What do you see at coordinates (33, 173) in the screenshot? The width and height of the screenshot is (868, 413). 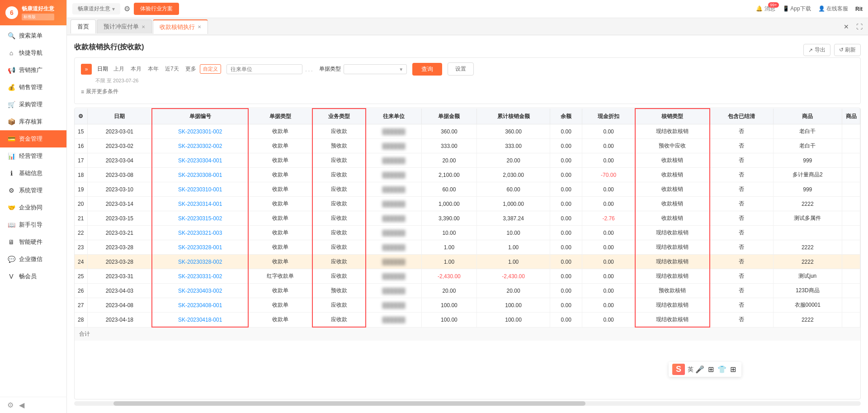 I see `sidebar-item-basic: ℹ 基础信息` at bounding box center [33, 173].